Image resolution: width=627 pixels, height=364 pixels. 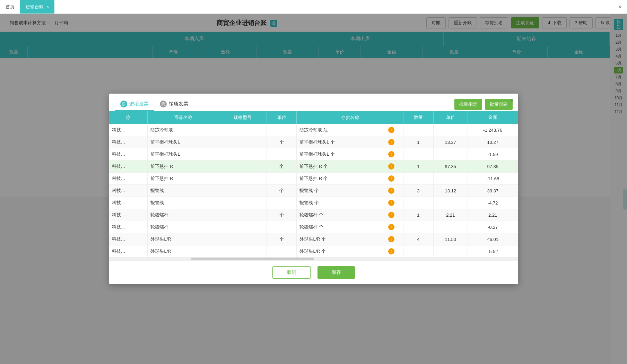 I want to click on modal-footer: 取消 保存, so click(x=314, y=272).